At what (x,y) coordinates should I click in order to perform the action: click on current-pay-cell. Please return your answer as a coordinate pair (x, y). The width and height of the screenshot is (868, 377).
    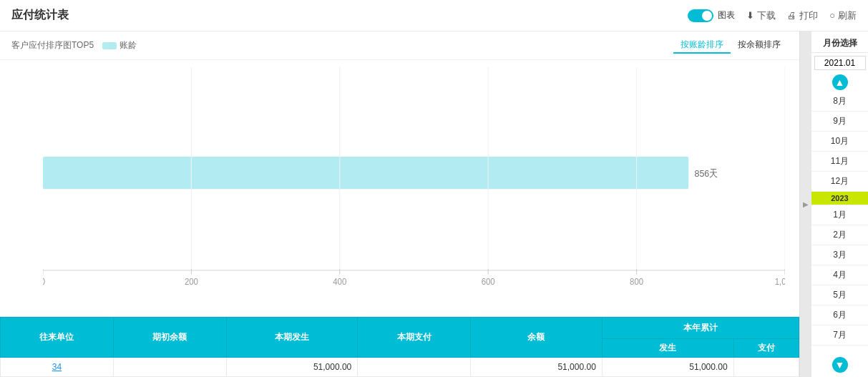
    Looking at the image, I should click on (414, 368).